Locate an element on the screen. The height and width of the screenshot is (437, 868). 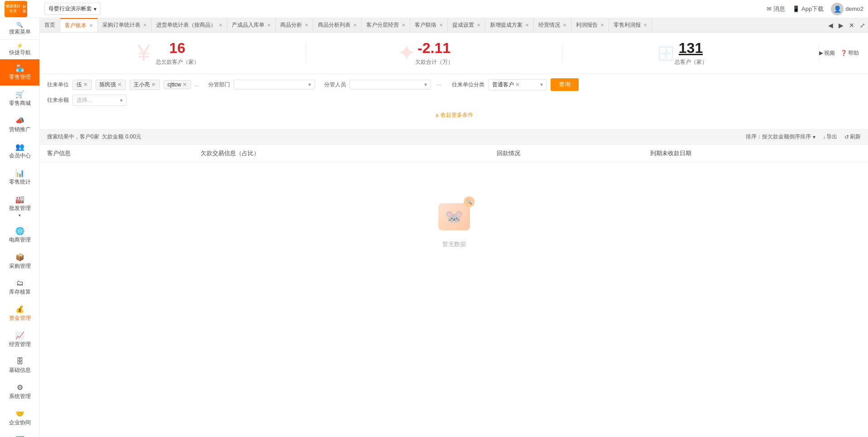
user-menu: 👤 demo2 is located at coordinates (847, 9).